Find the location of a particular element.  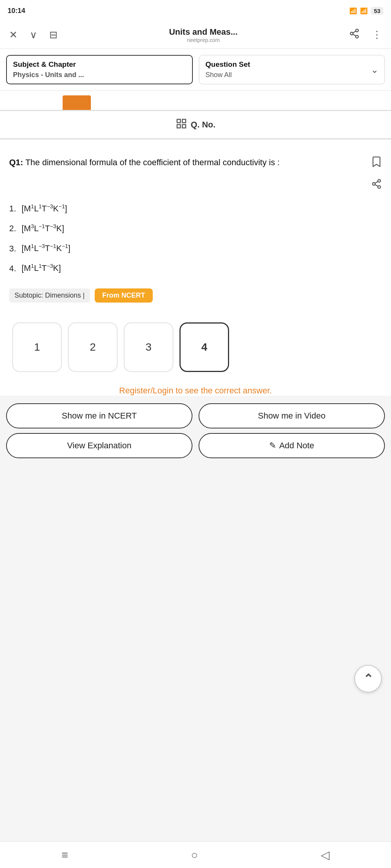

status-right: 📶 📶 53 is located at coordinates (367, 11).